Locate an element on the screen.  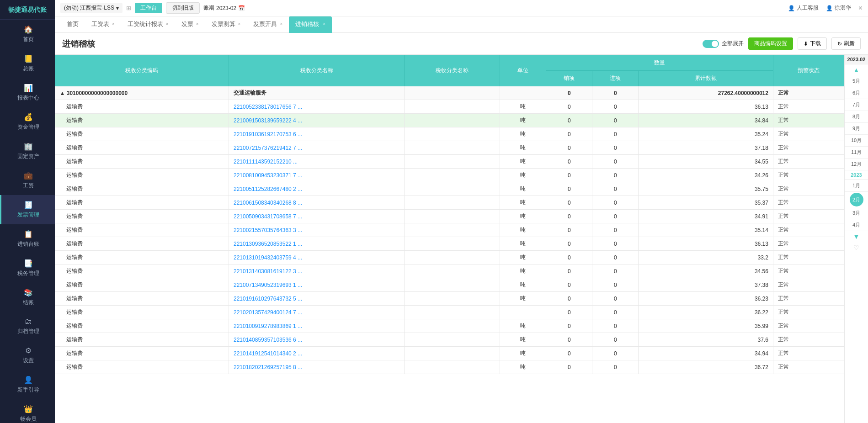
row-cumulative: 35.75 is located at coordinates (706, 189).